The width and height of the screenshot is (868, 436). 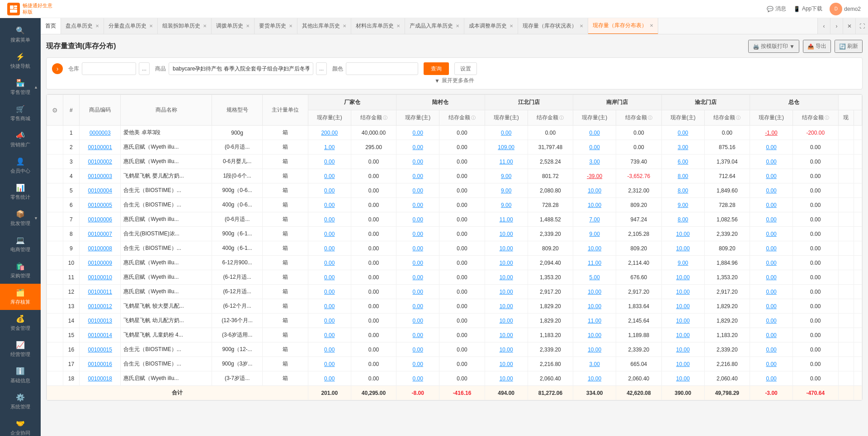 I want to click on user-avatar: D demo2, so click(x=845, y=9).